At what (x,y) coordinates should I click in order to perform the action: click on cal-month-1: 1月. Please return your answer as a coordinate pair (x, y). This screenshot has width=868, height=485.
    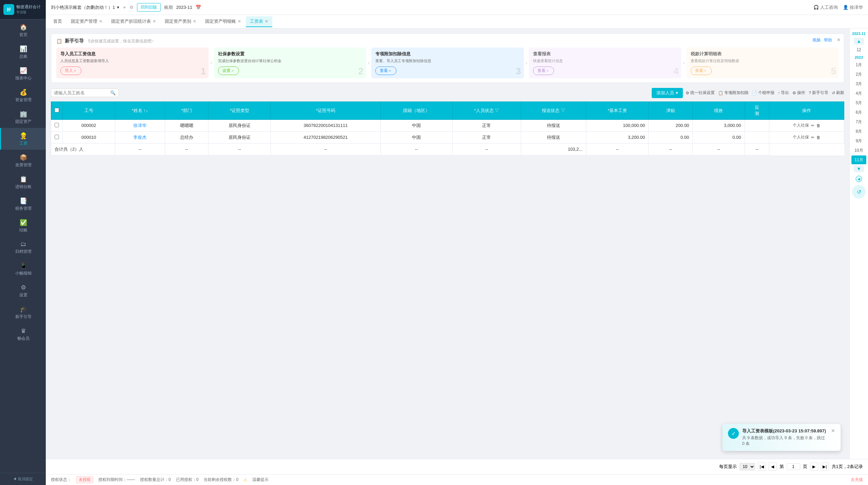
    Looking at the image, I should click on (859, 65).